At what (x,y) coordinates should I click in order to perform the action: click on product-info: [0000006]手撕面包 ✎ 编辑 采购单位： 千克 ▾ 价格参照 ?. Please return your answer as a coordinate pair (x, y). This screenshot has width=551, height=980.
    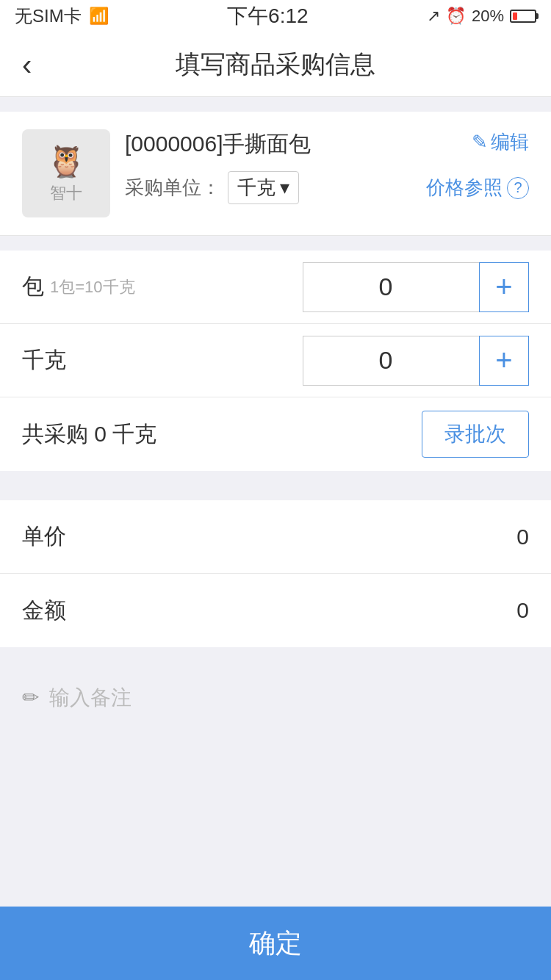
    Looking at the image, I should click on (327, 167).